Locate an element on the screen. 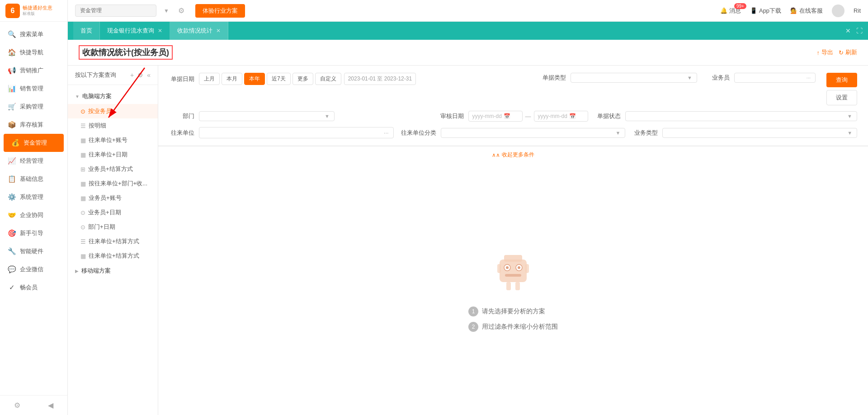 The width and height of the screenshot is (868, 415). date-range-display: 2023-01-01 至 2023-12-31 is located at coordinates (380, 79).